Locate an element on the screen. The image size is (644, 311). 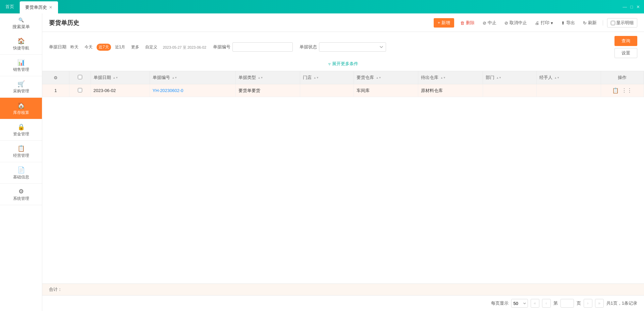
new-button: + 新增 is located at coordinates (444, 23).